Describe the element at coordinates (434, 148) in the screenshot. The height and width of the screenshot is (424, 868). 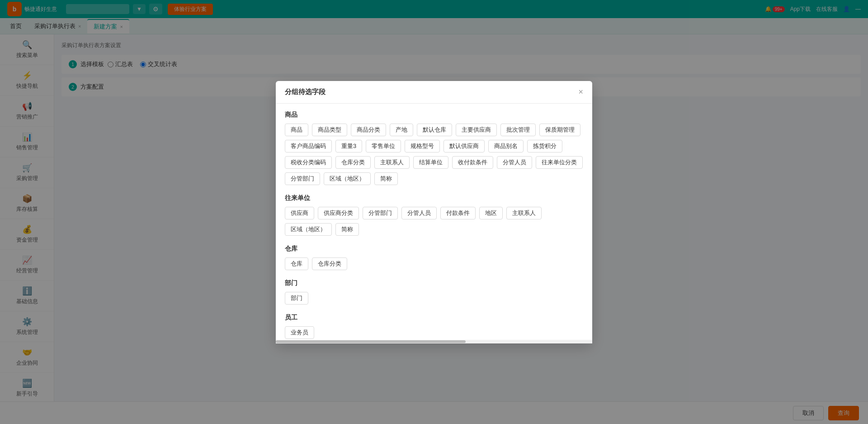
I see `section-product: 商品 商品 商品类型 商品分类 产地 默认仓库 主要供应商 批次管理 保质期管理…` at that location.